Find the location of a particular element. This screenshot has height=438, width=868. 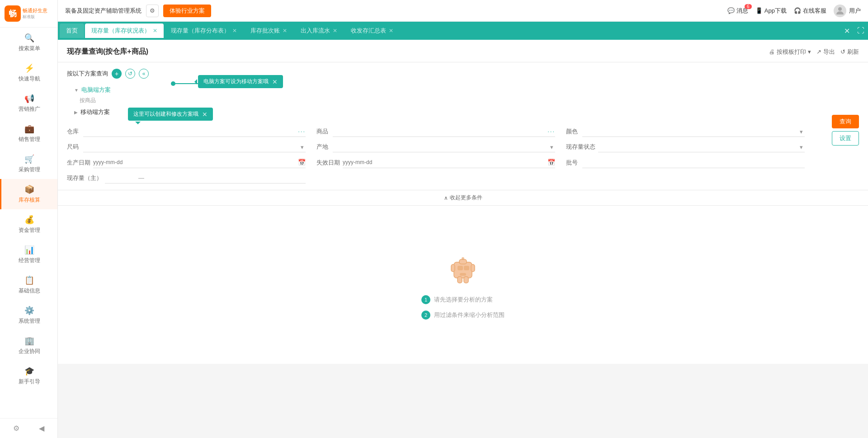

filter-add-btn: + is located at coordinates (117, 74).